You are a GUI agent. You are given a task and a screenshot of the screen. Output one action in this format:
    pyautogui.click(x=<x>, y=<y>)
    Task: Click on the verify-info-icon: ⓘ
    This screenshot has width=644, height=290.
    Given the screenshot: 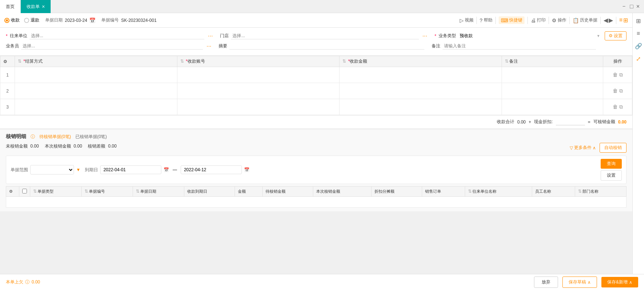 What is the action you would take?
    pyautogui.click(x=33, y=137)
    